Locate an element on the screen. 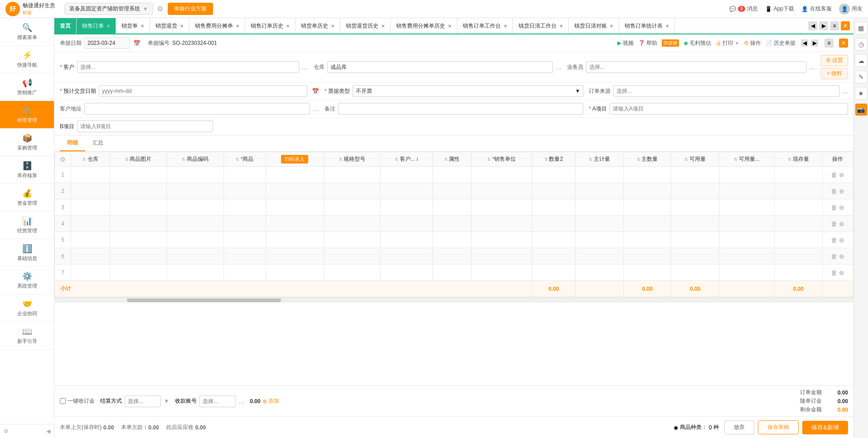 The height and width of the screenshot is (438, 868). tab-prev-btn: ◀ is located at coordinates (813, 26).